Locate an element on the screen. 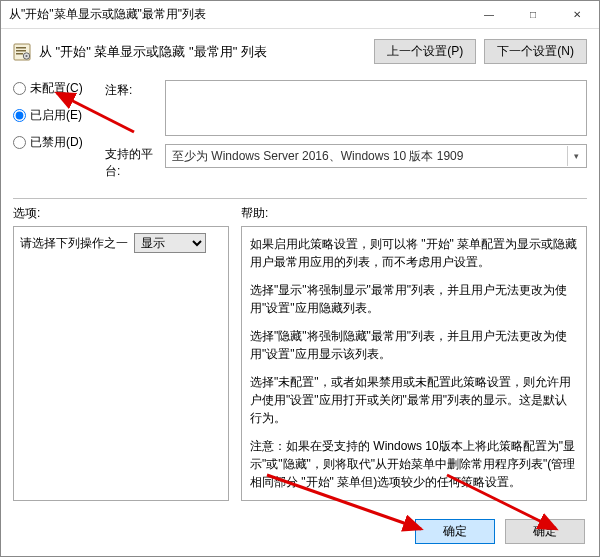 This screenshot has height=557, width=600. chevron-updown-icon: ▾ is located at coordinates (576, 156).